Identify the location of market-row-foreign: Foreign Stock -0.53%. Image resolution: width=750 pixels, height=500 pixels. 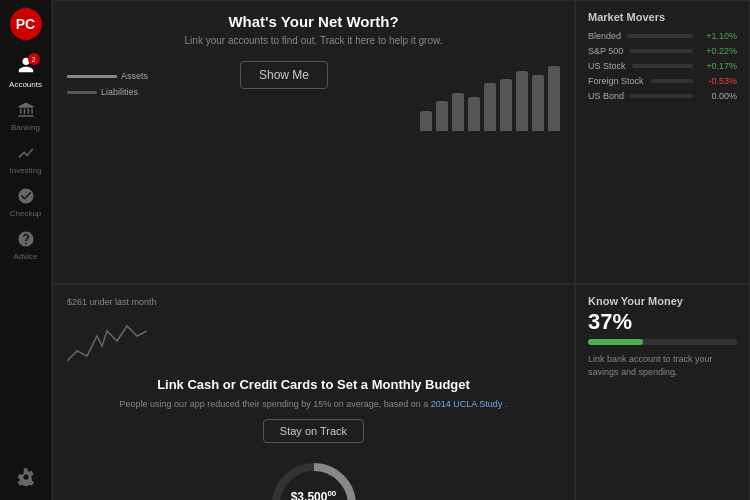
(662, 81).